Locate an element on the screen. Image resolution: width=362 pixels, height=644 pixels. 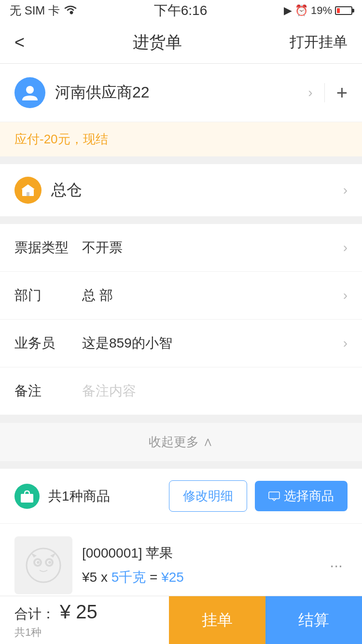
hang-button: 挂单 is located at coordinates (217, 620).